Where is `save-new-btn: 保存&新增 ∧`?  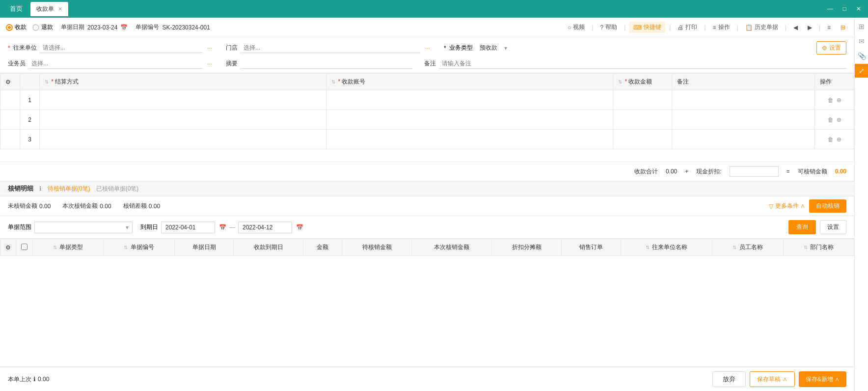
save-new-btn: 保存&新增 ∧ is located at coordinates (823, 379).